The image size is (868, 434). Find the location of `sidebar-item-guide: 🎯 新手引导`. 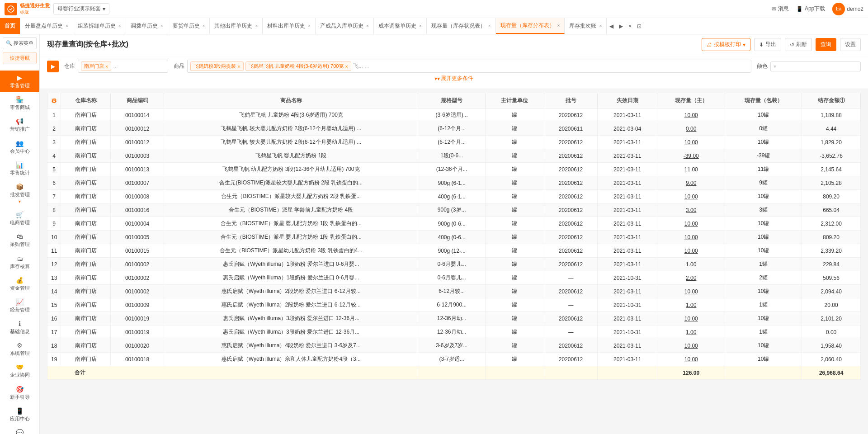

sidebar-item-guide: 🎯 新手引导 is located at coordinates (20, 393).